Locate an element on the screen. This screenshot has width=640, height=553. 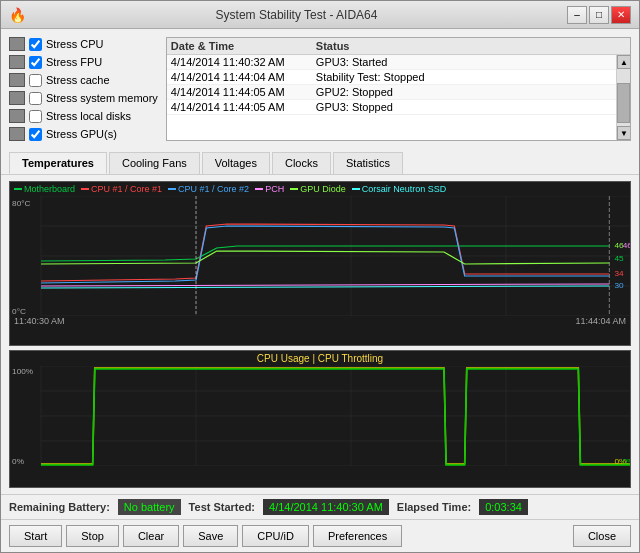
gpu-icon is located at coordinates (17, 134).